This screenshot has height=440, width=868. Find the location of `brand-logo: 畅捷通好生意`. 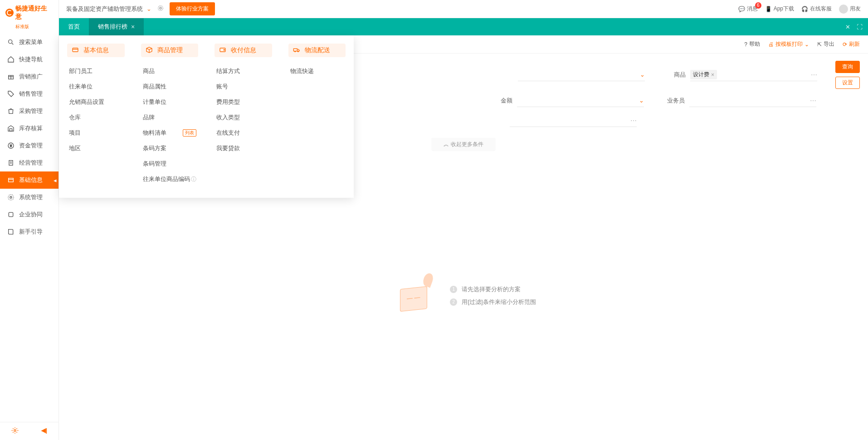

brand-logo: 畅捷通好生意 is located at coordinates (29, 12).